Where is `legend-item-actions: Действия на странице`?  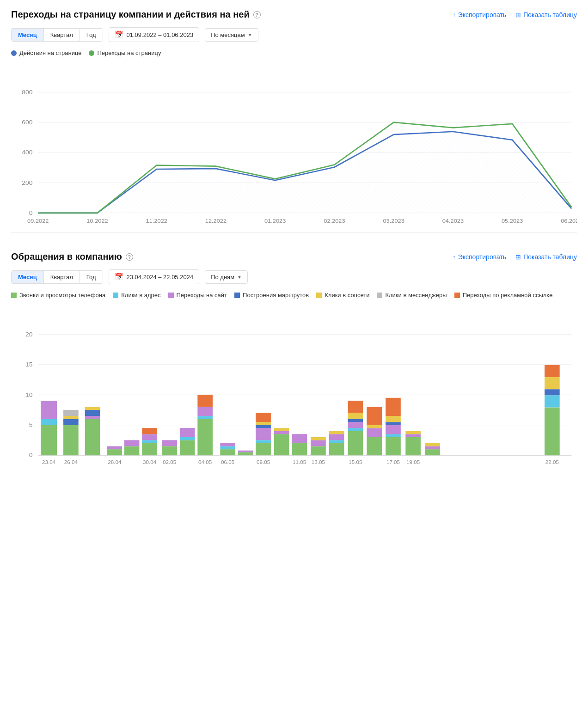 legend-item-actions: Действия на странице is located at coordinates (46, 53).